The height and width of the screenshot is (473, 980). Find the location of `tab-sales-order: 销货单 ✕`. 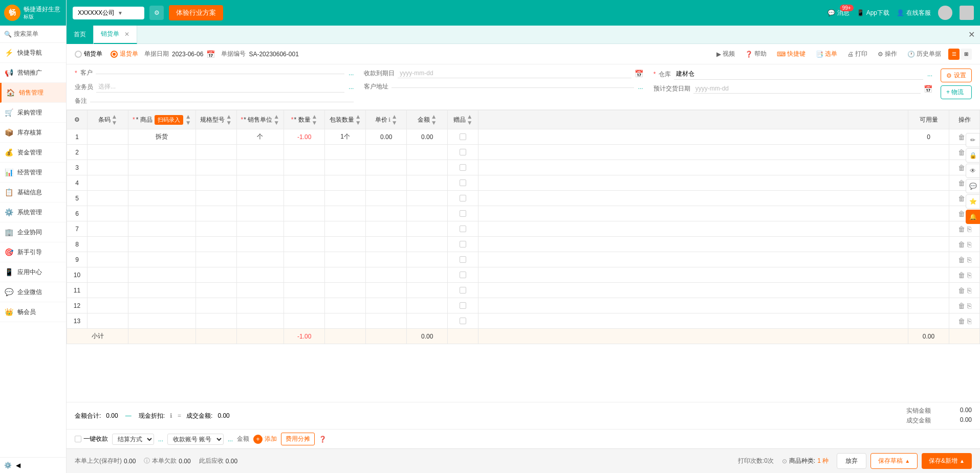

tab-sales-order: 销货单 ✕ is located at coordinates (116, 35).